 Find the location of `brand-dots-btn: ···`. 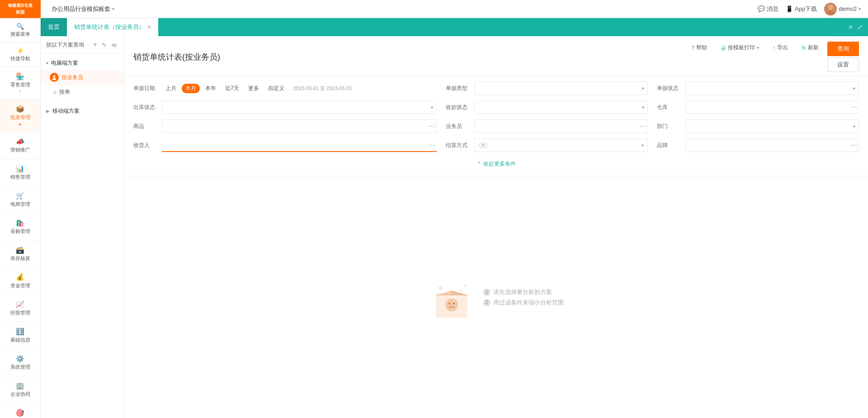

brand-dots-btn: ··· is located at coordinates (854, 145).